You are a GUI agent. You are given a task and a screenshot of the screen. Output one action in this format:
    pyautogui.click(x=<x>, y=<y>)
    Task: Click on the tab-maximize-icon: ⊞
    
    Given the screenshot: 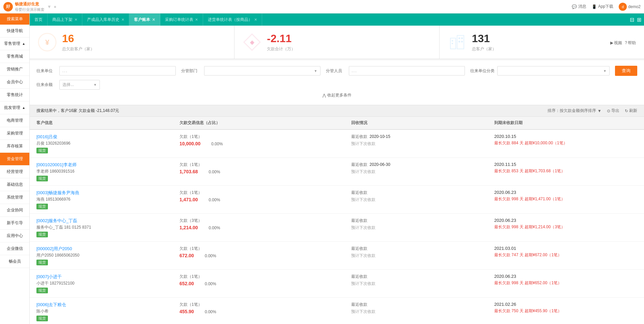 What is the action you would take?
    pyautogui.click(x=639, y=20)
    